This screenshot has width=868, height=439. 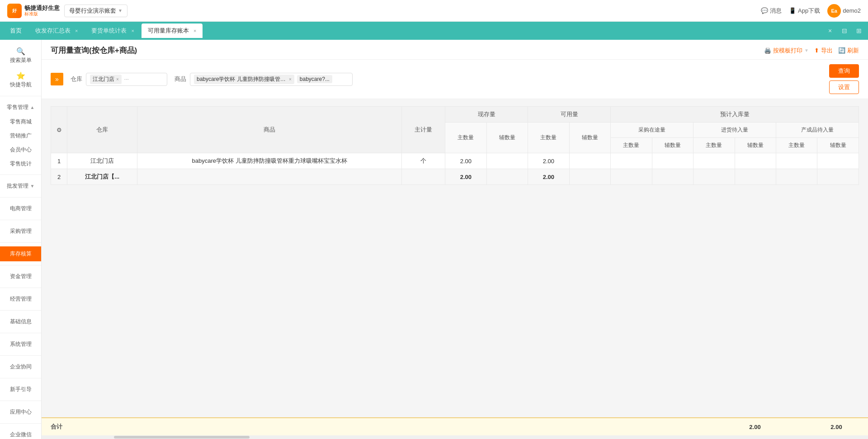 What do you see at coordinates (844, 87) in the screenshot?
I see `settings-button: 设置` at bounding box center [844, 87].